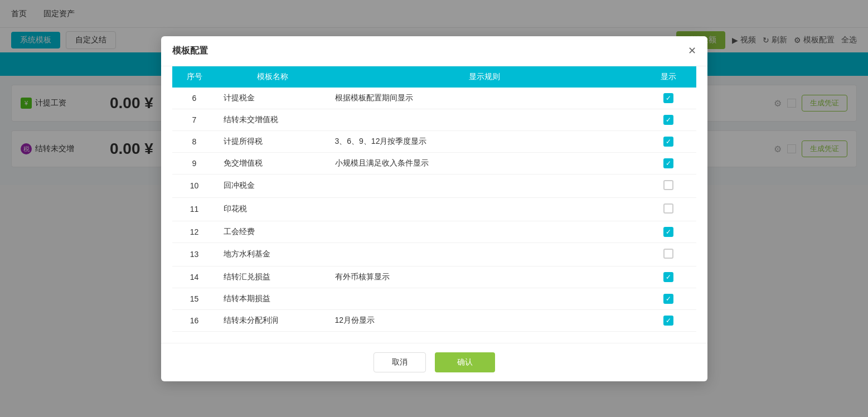 The width and height of the screenshot is (868, 417). Describe the element at coordinates (434, 362) in the screenshot. I see `modal-footer: 取消 确认` at that location.